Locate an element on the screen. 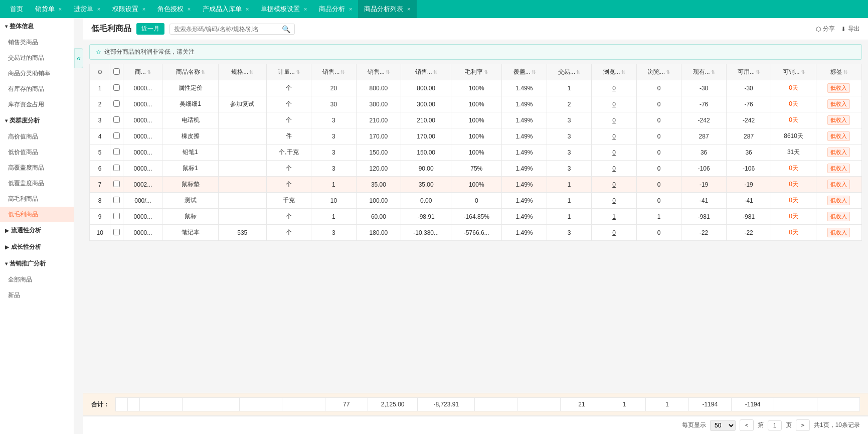 The image size is (868, 434). sidebar-group-cluster: ▾ 类群度分析 is located at coordinates (37, 120).